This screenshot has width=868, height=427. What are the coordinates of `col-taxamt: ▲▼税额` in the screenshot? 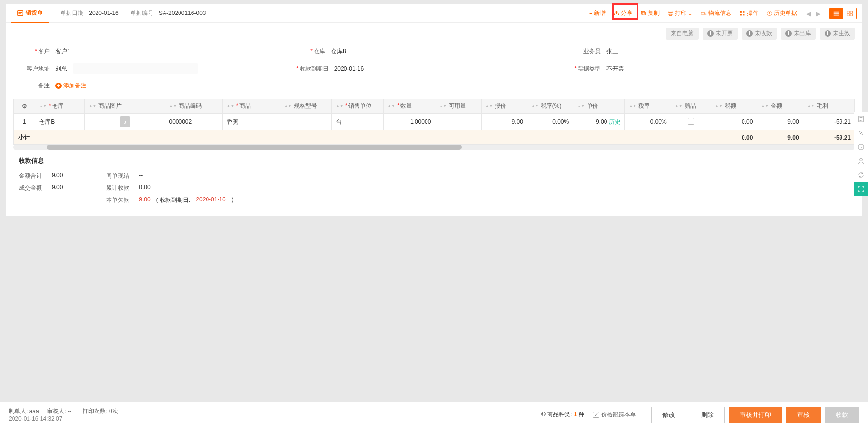 It's located at (734, 106).